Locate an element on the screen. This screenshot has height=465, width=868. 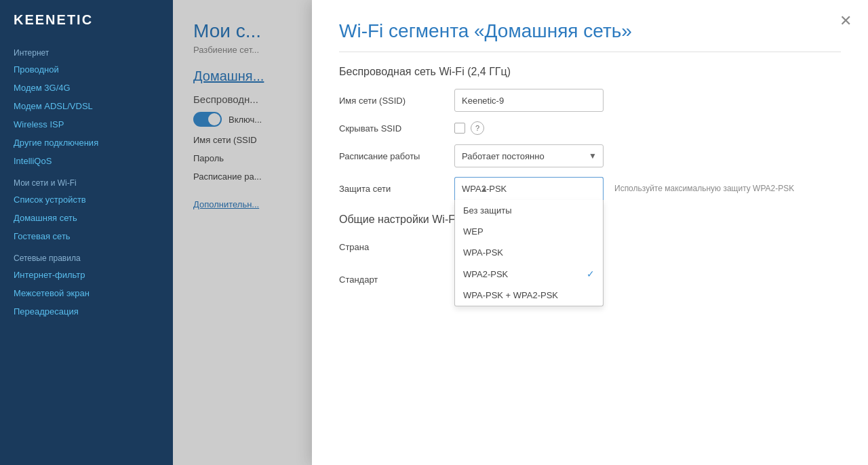
security-row: Защита сети WPA2-PSK ▲ Без защиты WEP is located at coordinates (590, 188).